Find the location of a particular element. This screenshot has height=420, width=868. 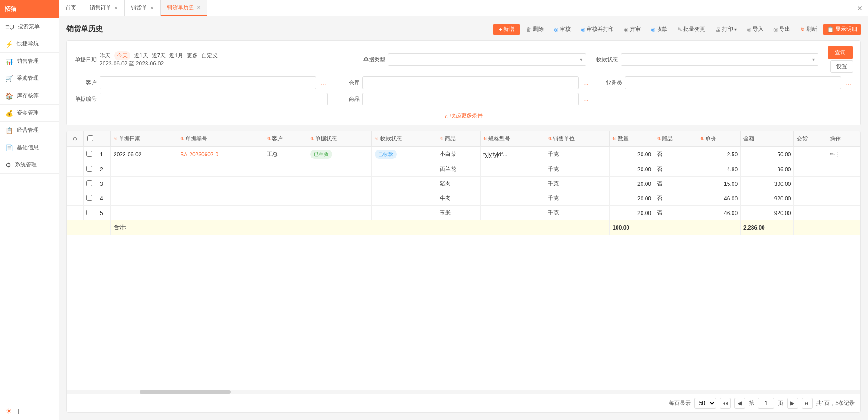

row-doc-no-link: SA-20230602-0 is located at coordinates (199, 155).